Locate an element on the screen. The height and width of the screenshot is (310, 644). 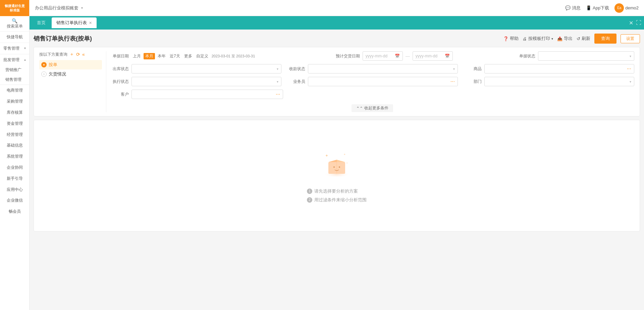
sidebar-item-search: 🔍 搜索菜单 is located at coordinates (15, 23).